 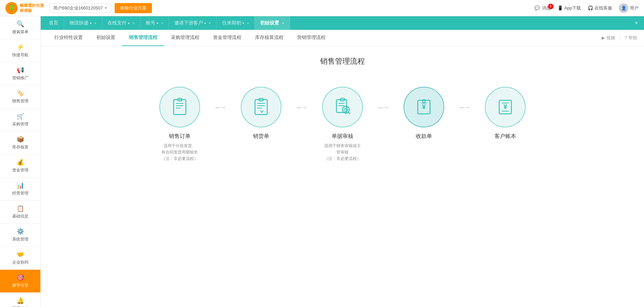 What do you see at coordinates (20, 306) in the screenshot?
I see `sidebar-item-app-center-label: 应用中心` at bounding box center [20, 306].